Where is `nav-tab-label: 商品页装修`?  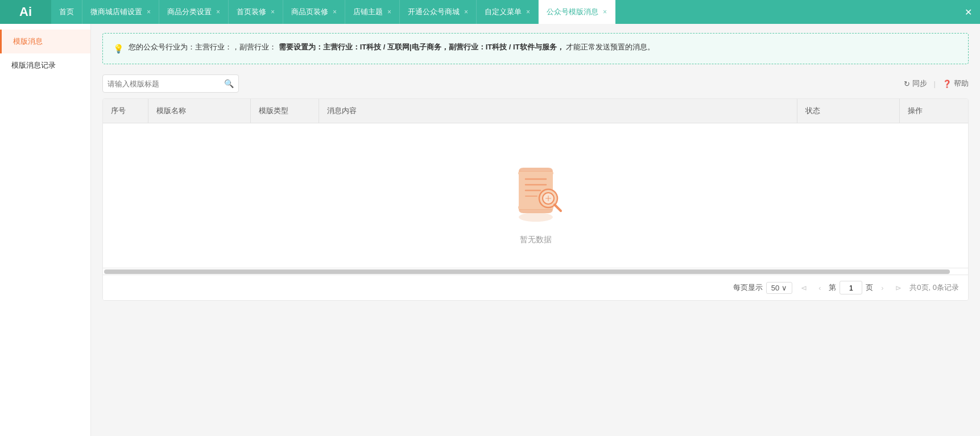 nav-tab-label: 商品页装修 is located at coordinates (309, 12).